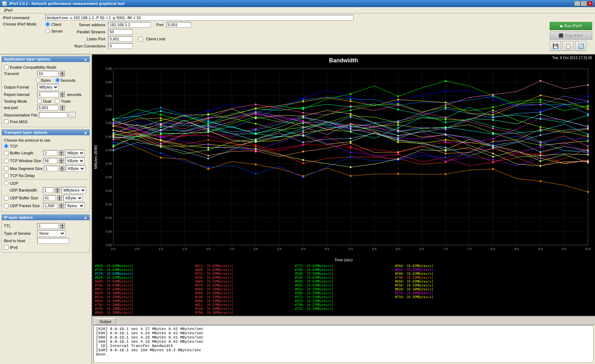  Describe the element at coordinates (568, 46) in the screenshot. I see `copy-icon-button: 📋` at that location.